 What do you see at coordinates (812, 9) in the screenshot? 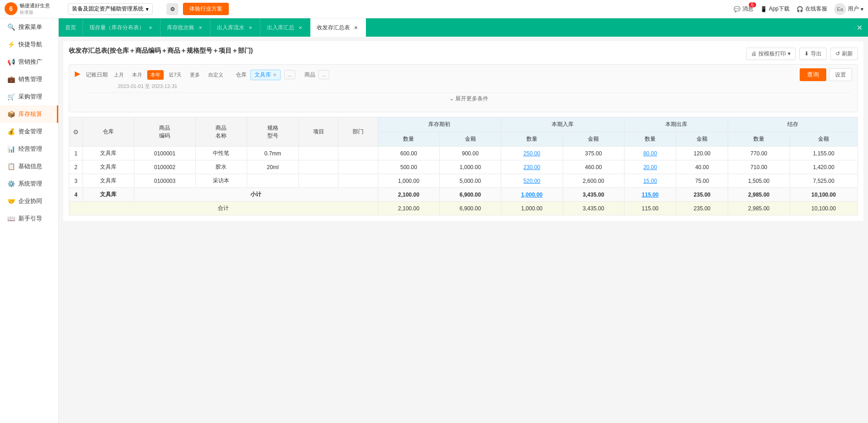
I see `online-service-item: 🎧 在线客服` at bounding box center [812, 9].